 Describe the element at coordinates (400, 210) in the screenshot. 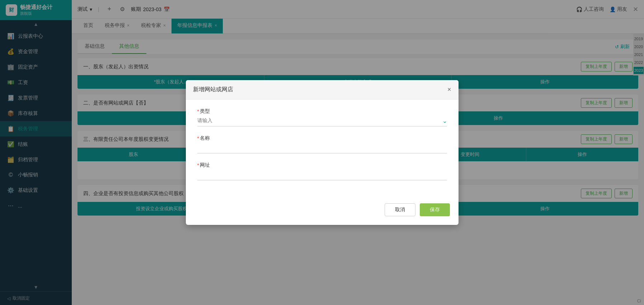

I see `cancel-button: 取消` at that location.